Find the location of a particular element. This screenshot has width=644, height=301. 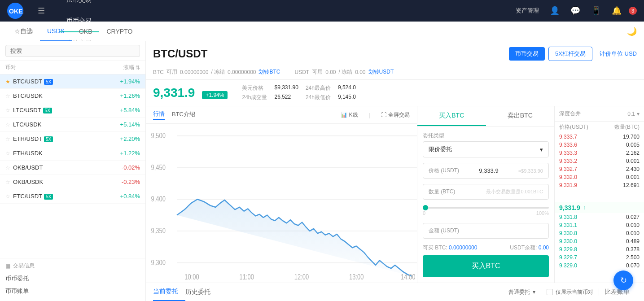

sidebar-link-orders: 币币委托 is located at coordinates (73, 279).